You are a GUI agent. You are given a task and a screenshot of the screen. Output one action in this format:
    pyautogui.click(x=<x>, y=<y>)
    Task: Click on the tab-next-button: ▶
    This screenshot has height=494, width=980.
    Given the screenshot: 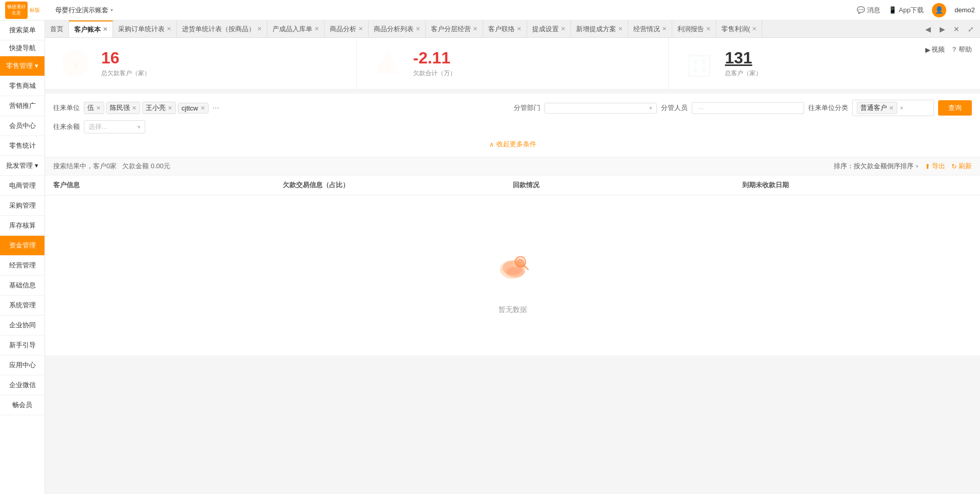 What is the action you would take?
    pyautogui.click(x=942, y=29)
    